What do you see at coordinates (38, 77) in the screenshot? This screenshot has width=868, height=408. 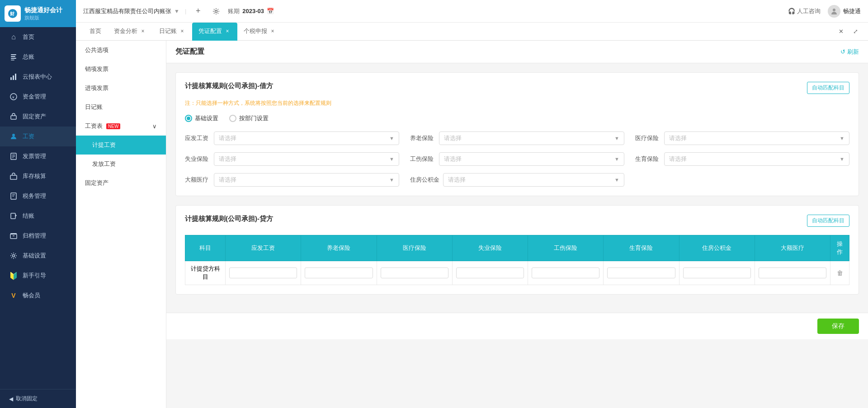 I see `sidebar-item-reports: 云报表中心` at bounding box center [38, 77].